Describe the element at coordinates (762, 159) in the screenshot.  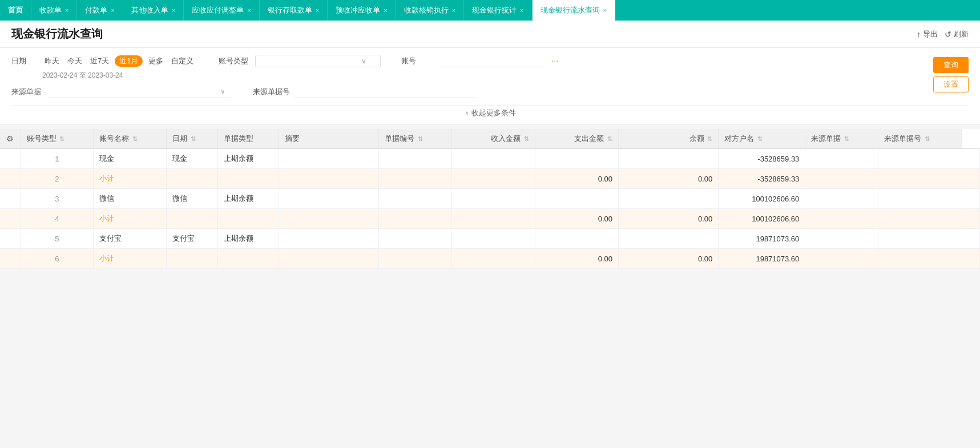
I see `table-cell: -3528659.33` at that location.